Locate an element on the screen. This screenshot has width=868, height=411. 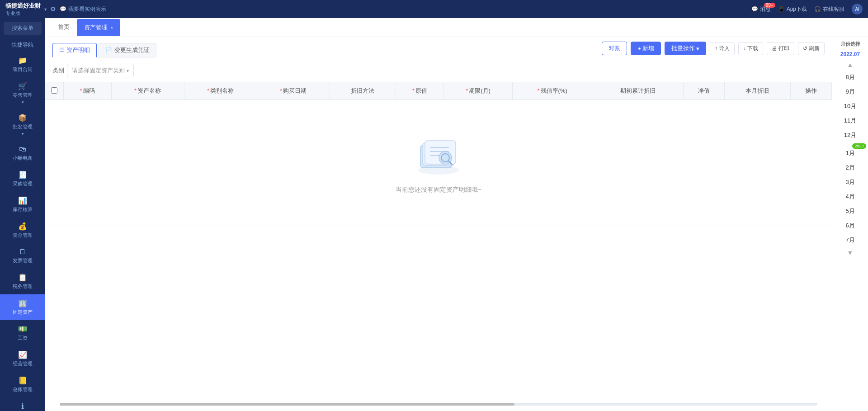
month-item-12: 12月 is located at coordinates (850, 135).